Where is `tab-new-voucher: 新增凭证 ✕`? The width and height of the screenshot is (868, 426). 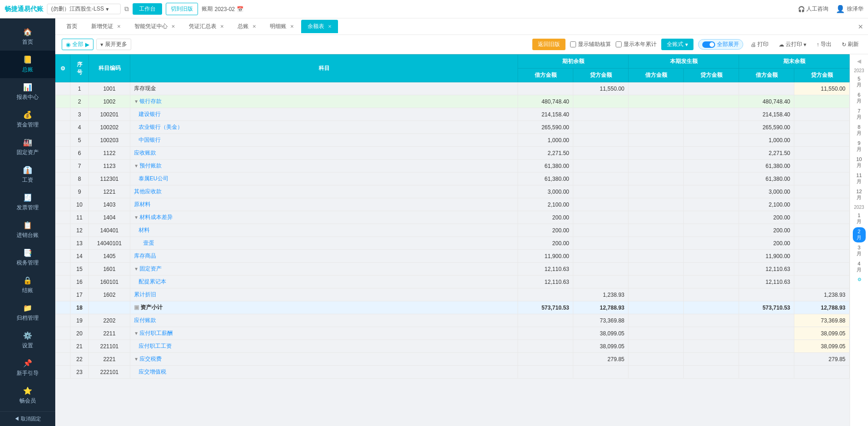 tab-new-voucher: 新增凭证 ✕ is located at coordinates (106, 27).